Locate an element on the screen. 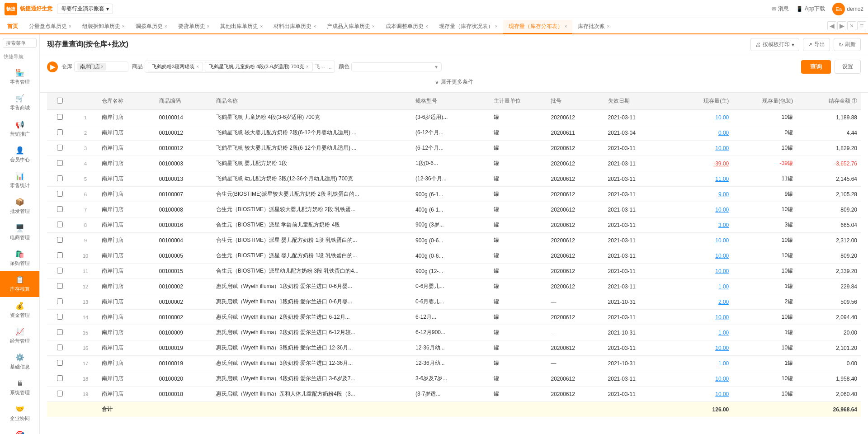 The image size is (868, 434). export-button: ↗ 导出 is located at coordinates (816, 44).